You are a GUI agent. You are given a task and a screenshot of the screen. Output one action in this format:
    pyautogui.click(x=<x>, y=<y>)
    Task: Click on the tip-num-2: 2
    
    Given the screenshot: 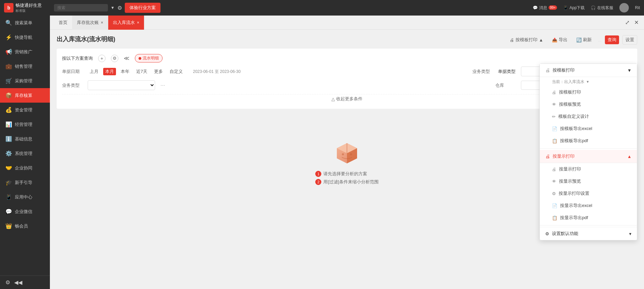 What is the action you would take?
    pyautogui.click(x=318, y=182)
    